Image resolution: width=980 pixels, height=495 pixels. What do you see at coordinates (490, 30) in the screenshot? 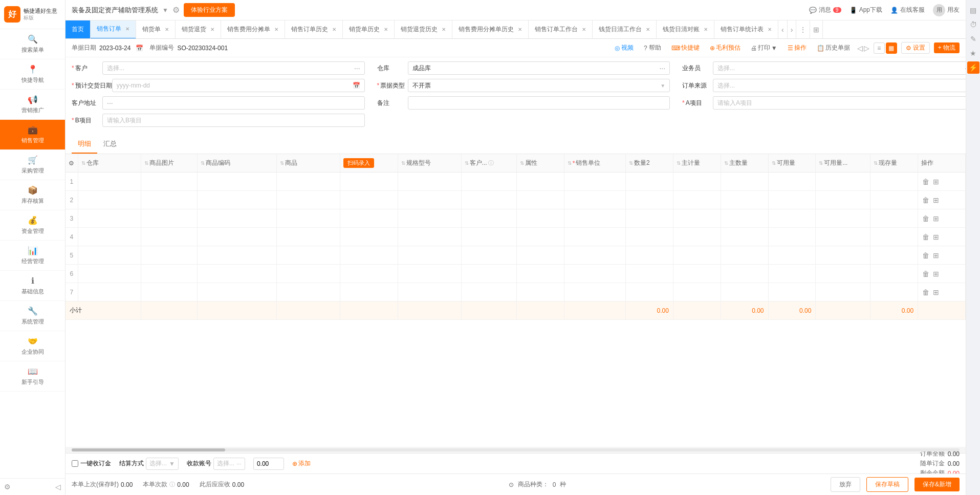
I see `tab-fee-history: 销售费用分摊单历史 ✕` at bounding box center [490, 30].